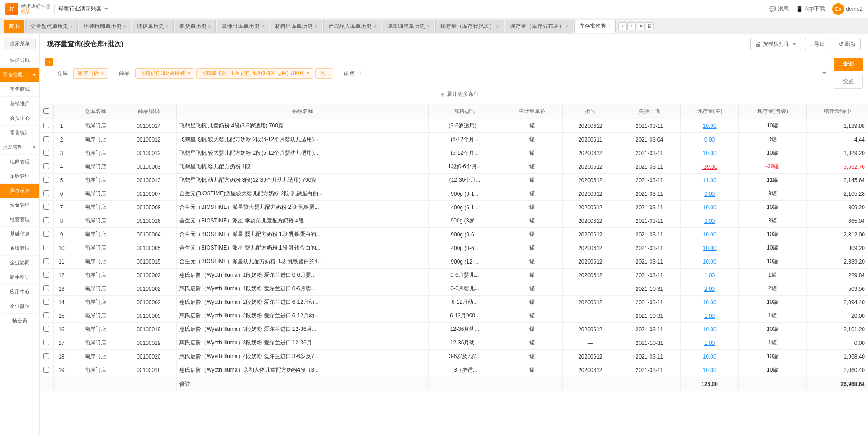 The image size is (868, 434). I want to click on sidebar-item-marketing: 营销推广, so click(20, 104).